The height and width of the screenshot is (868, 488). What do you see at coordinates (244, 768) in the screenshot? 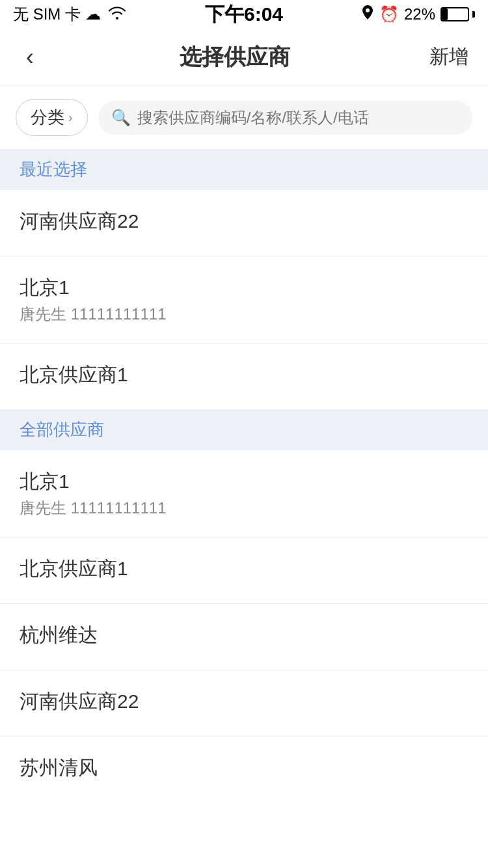
I see `item-name: 苏州清风` at bounding box center [244, 768].